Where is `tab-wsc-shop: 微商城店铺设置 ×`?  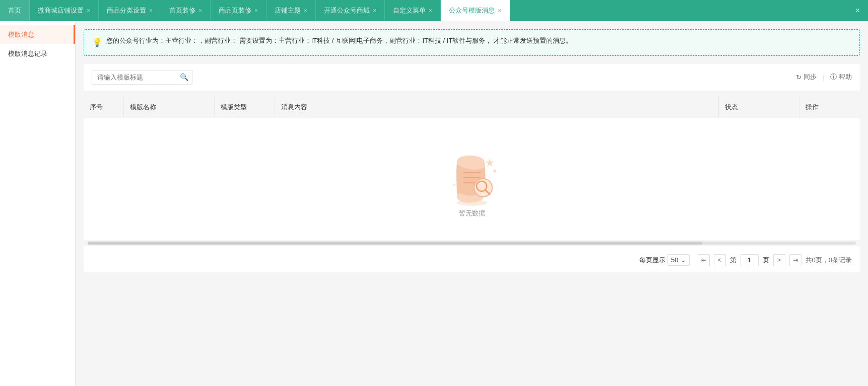 tab-wsc-shop: 微商城店铺设置 × is located at coordinates (64, 11).